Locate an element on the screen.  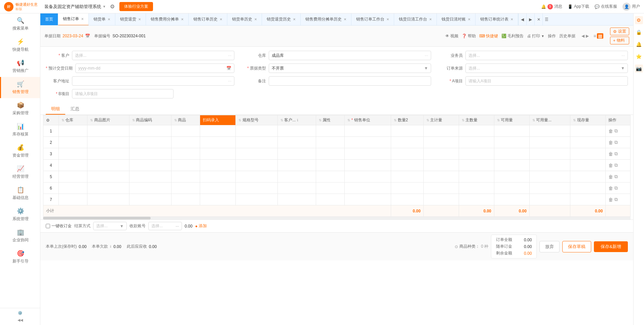
sidebar-item-inventory: 📊 库存核算 is located at coordinates (20, 130).